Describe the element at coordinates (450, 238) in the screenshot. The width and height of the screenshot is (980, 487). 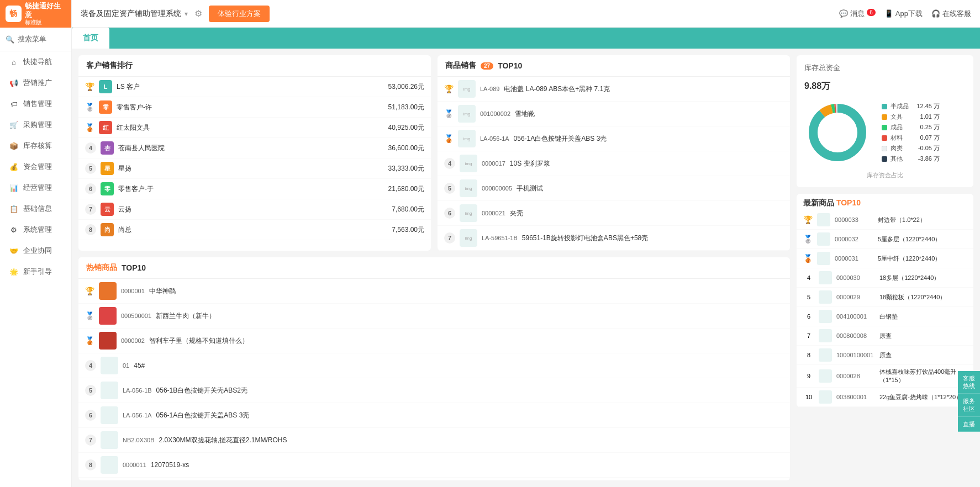
I see `rank-num-pr-7: 7` at that location.